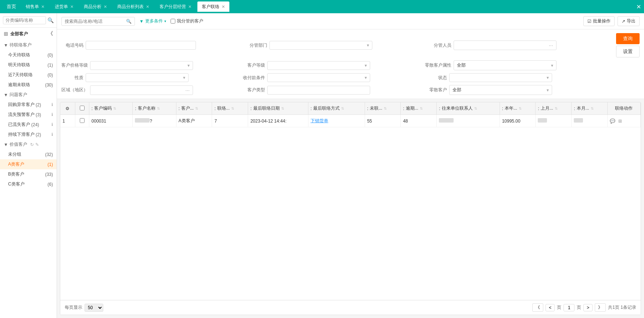 The image size is (644, 318). What do you see at coordinates (68, 109) in the screenshot?
I see `settings-col-header: ⚙` at bounding box center [68, 109].